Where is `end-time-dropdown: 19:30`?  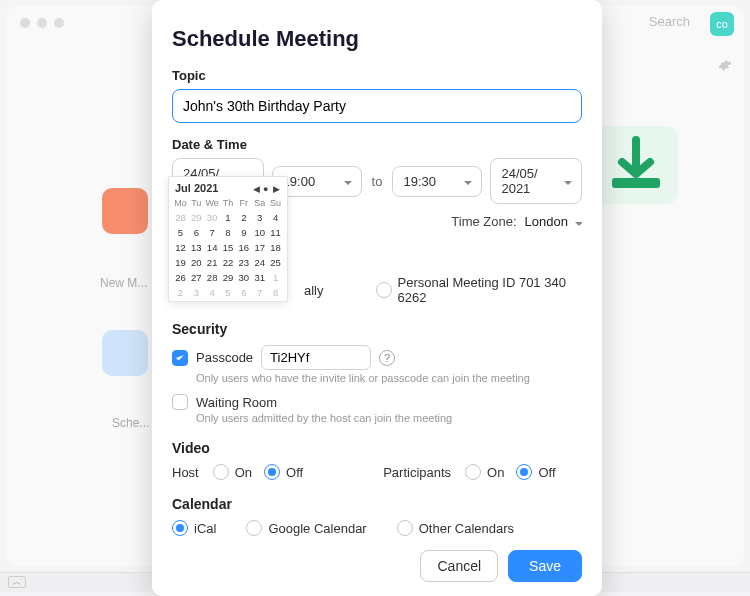 end-time-dropdown: 19:30 is located at coordinates (437, 182).